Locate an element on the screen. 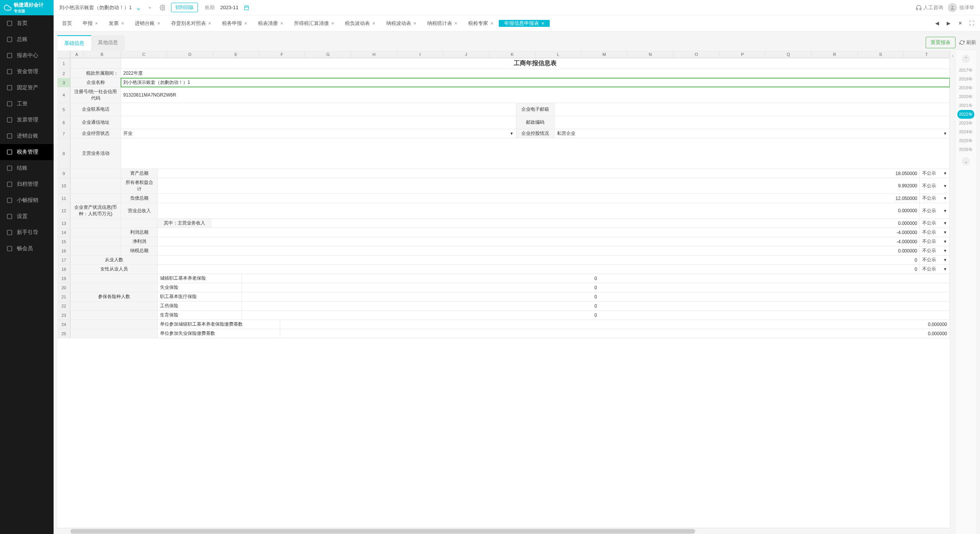 Image resolution: width=980 pixels, height=534 pixels. year-2020年: 2020年 is located at coordinates (966, 97).